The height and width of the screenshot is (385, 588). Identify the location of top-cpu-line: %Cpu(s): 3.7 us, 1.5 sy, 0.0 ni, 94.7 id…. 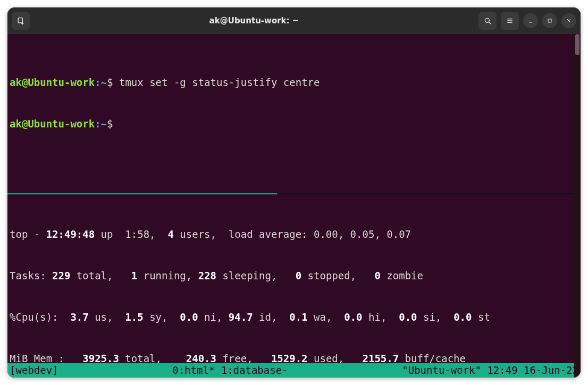
(294, 317).